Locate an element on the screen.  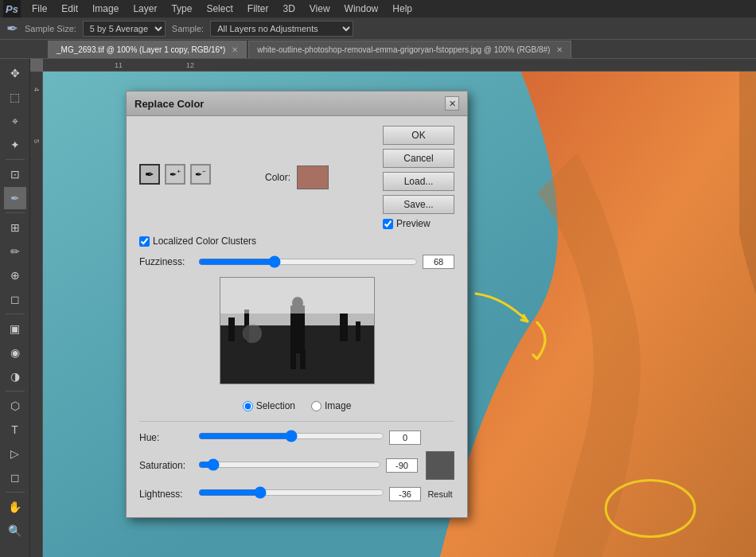
save-button: Save... is located at coordinates (419, 204).